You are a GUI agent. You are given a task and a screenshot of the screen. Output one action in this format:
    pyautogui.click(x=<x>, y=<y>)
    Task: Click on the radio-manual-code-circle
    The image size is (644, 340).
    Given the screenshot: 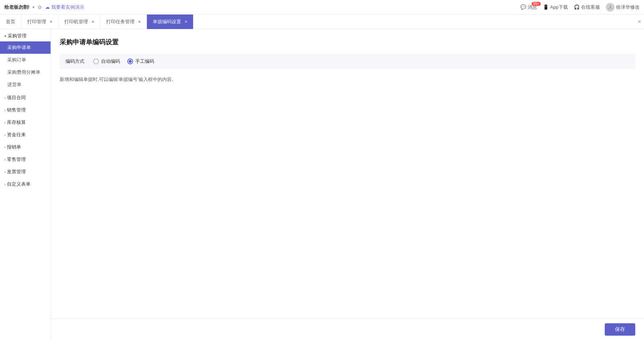 What is the action you would take?
    pyautogui.click(x=130, y=61)
    